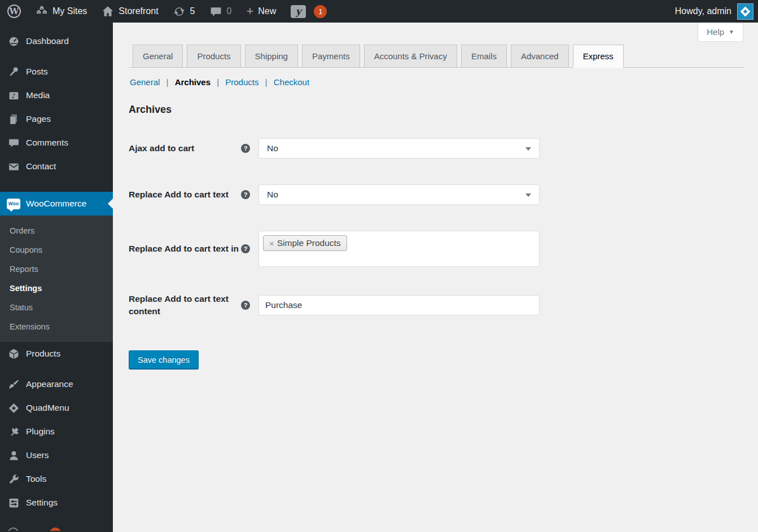  Describe the element at coordinates (56, 327) in the screenshot. I see `submenu-item-extensions: Extensions` at that location.